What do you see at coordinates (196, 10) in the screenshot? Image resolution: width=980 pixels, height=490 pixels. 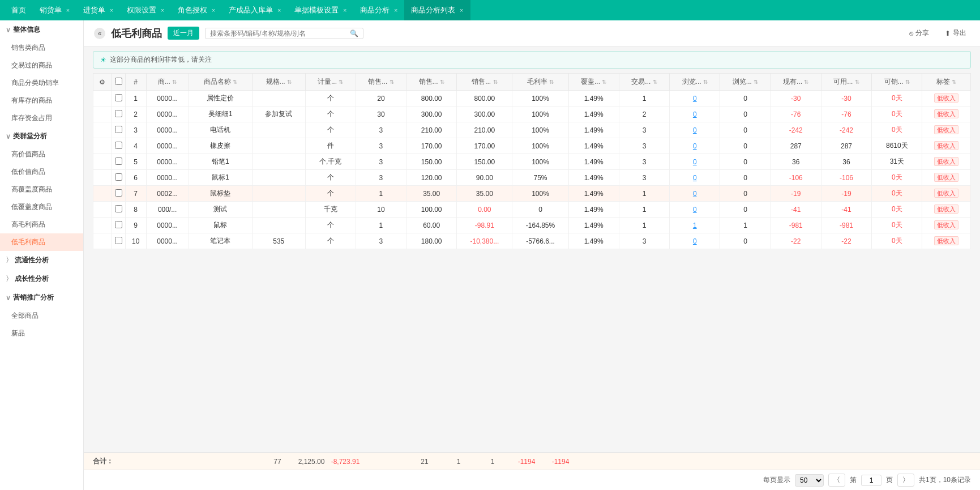 I see `nav-role-auth: 角色授权 ×` at bounding box center [196, 10].